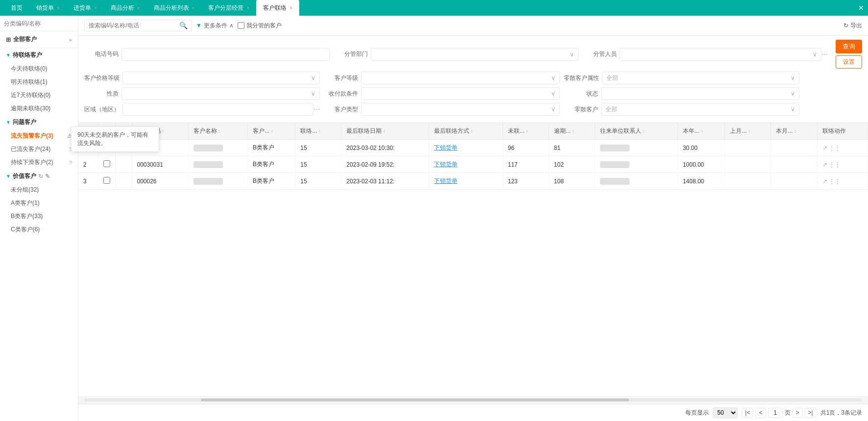 The width and height of the screenshot is (868, 421). Describe the element at coordinates (25, 39) in the screenshot. I see `all-customers-label: 全部客户` at that location.